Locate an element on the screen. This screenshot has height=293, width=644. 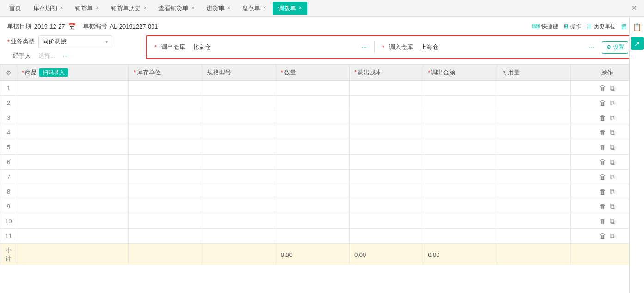
copy-icon-3: ⧉ is located at coordinates (613, 117).